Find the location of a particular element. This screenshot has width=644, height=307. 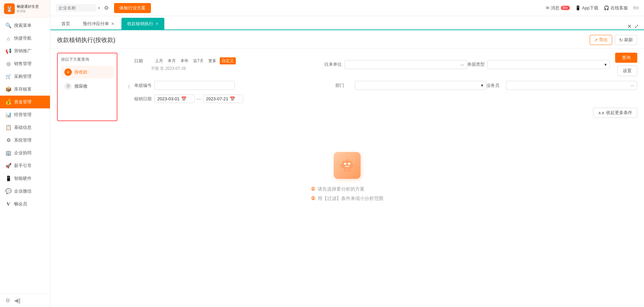

app-download-icon: 📱 is located at coordinates (578, 8).